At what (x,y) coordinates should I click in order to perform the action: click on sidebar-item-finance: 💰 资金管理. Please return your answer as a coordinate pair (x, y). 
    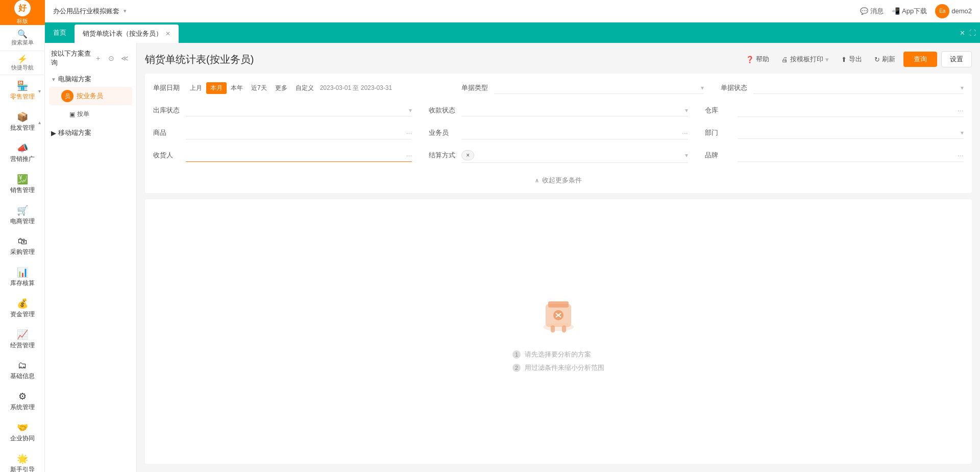
    Looking at the image, I should click on (22, 309).